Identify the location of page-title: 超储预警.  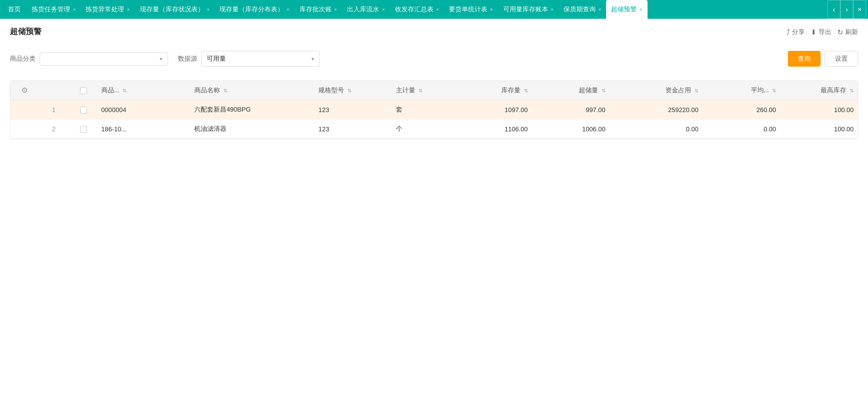
(26, 32).